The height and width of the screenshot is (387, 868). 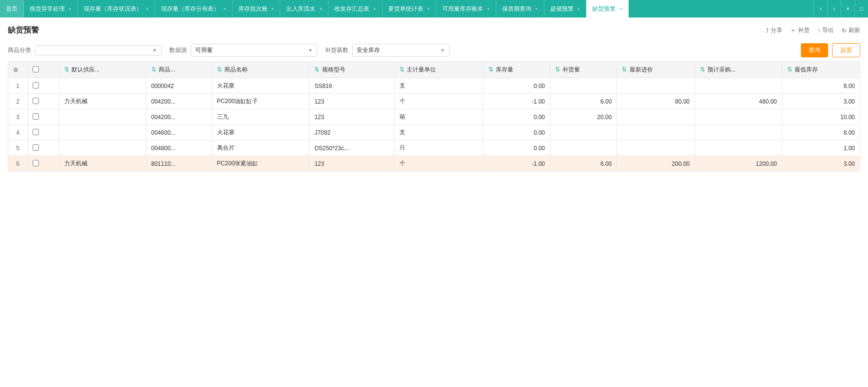 I want to click on query-button: 查询, so click(x=814, y=51).